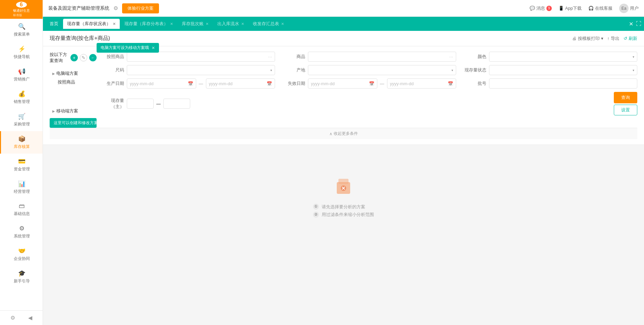 The image size is (644, 325). What do you see at coordinates (21, 254) in the screenshot?
I see `sidebar-item-corp: 🤝 企业协同` at bounding box center [21, 254].